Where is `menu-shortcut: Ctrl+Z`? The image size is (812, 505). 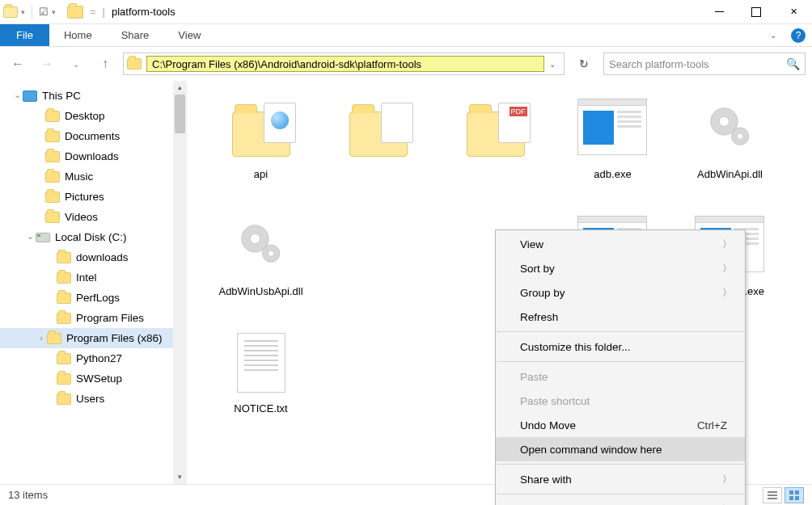 menu-shortcut: Ctrl+Z is located at coordinates (712, 425).